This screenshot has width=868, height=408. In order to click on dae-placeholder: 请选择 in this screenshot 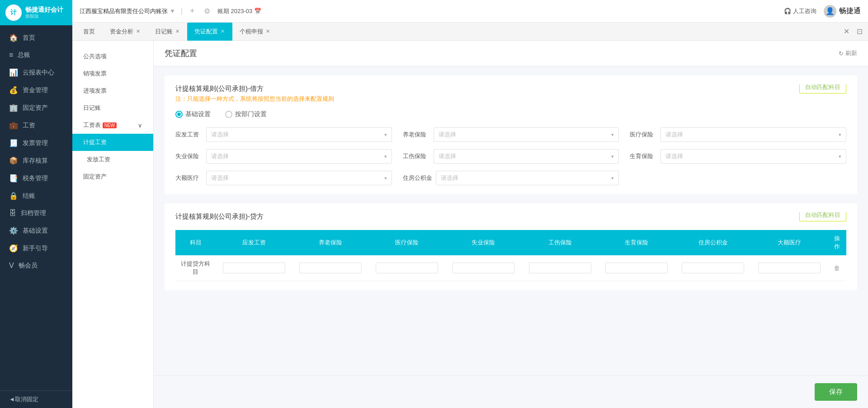, I will do `click(220, 178)`.